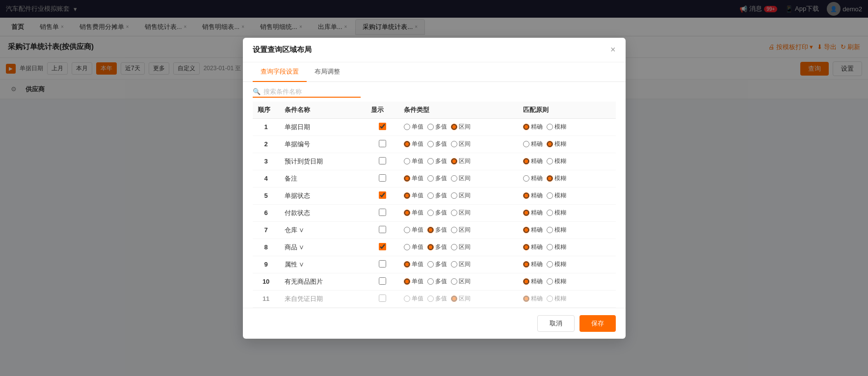 This screenshot has height=376, width=868. What do you see at coordinates (307, 93) in the screenshot?
I see `search-box: 🔍` at bounding box center [307, 93].